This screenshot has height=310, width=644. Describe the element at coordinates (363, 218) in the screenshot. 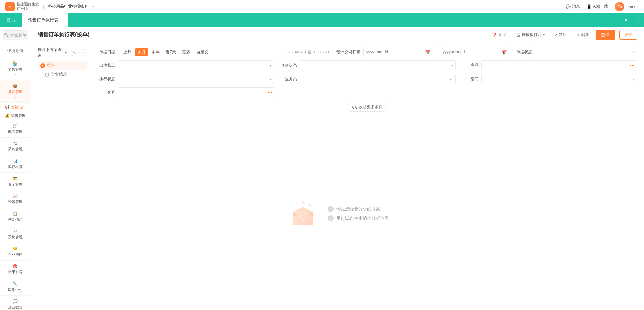

I see `tip-text-2: 用过滤条件来缩小分析范围` at that location.